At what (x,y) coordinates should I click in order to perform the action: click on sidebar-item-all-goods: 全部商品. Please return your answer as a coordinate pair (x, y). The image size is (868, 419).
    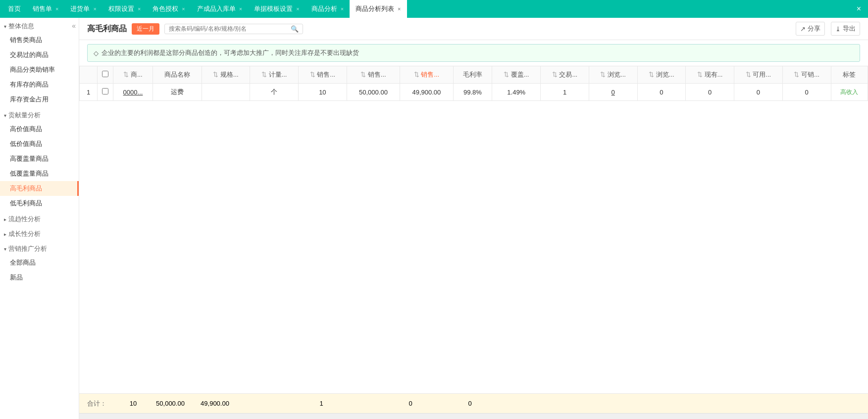
    Looking at the image, I should click on (40, 263).